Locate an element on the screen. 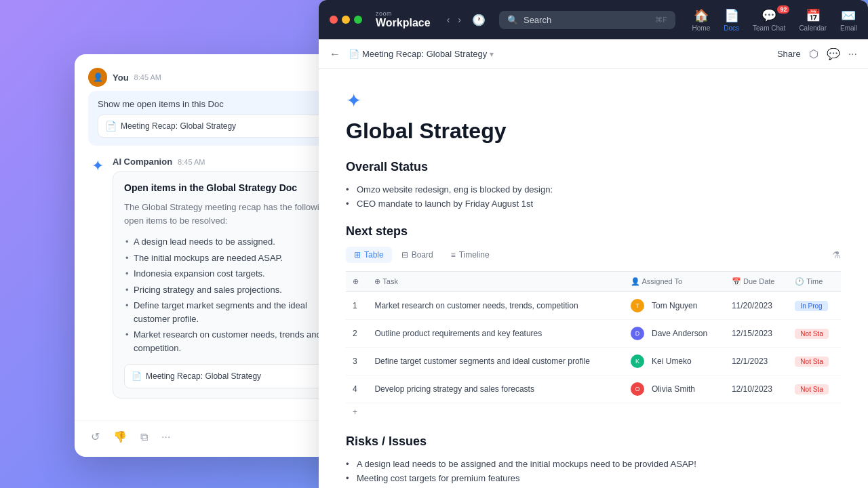  search-bar: 🔍 Search ⌘F is located at coordinates (587, 20).